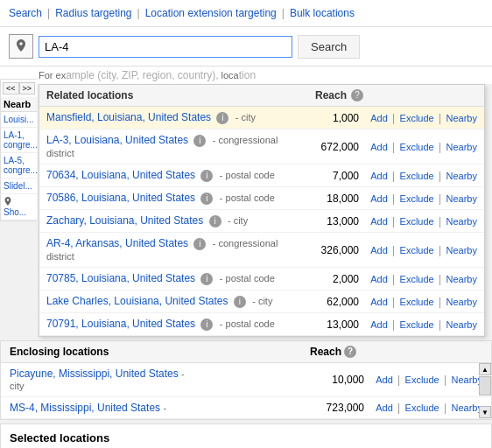 This screenshot has height=448, width=492. Describe the element at coordinates (462, 147) in the screenshot. I see `nearby-link-1: Nearby` at that location.